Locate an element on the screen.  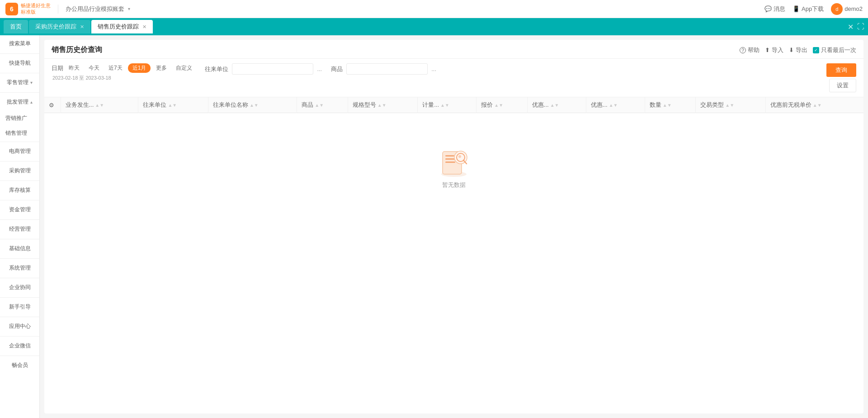
sort-spec-icon: ▲▼ is located at coordinates (382, 105).